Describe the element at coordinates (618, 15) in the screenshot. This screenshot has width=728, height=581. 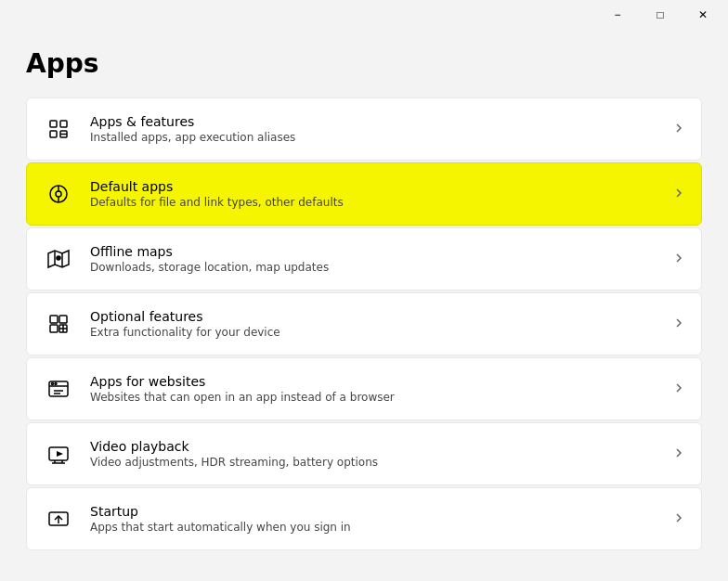
I see `minimize-button: −` at that location.